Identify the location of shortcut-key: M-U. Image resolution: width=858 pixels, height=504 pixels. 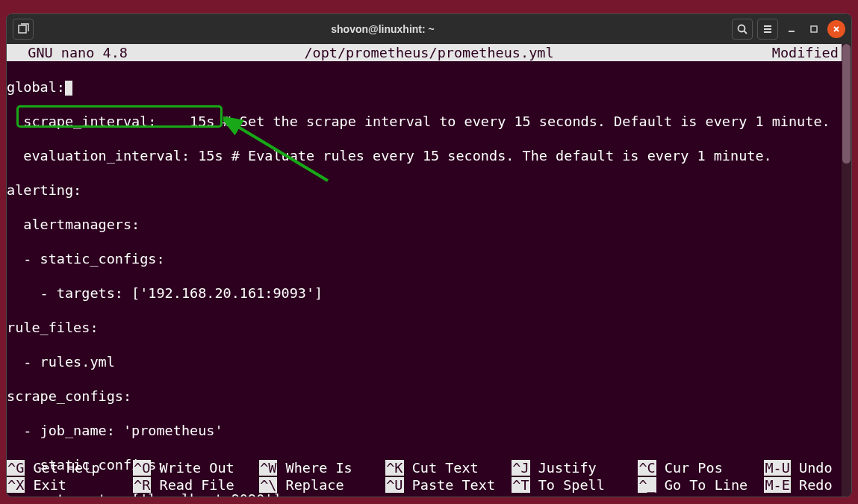
(777, 467).